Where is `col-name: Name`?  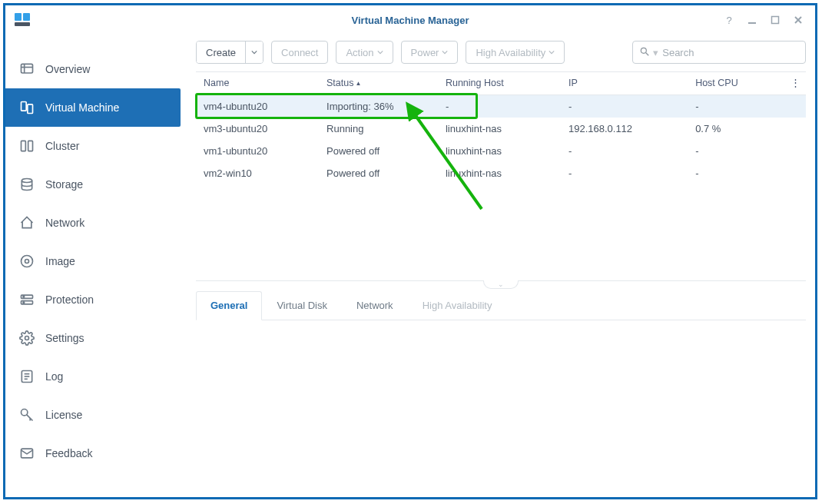
col-name: Name is located at coordinates (257, 84).